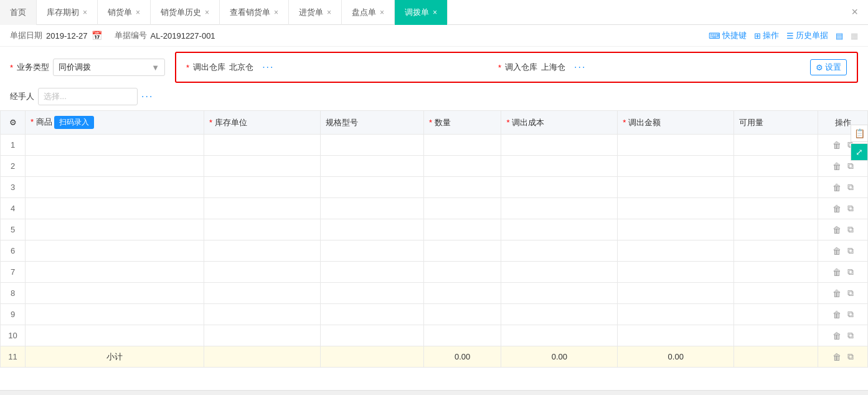  What do you see at coordinates (147, 97) in the screenshot?
I see `handler-more-btn: ···` at bounding box center [147, 97].